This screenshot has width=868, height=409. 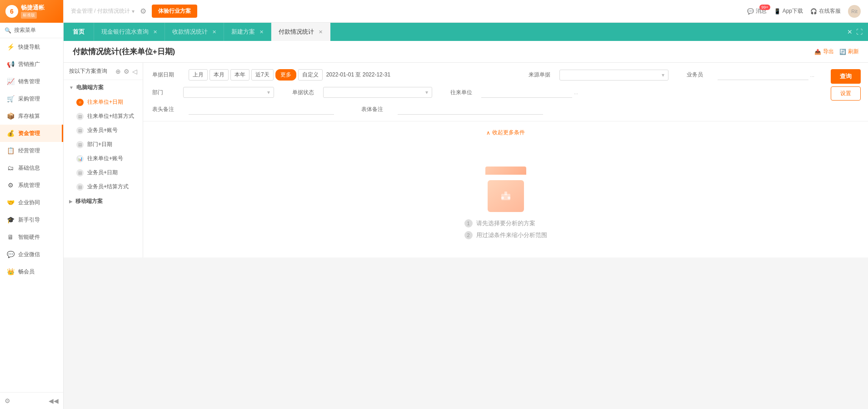 What do you see at coordinates (470, 109) in the screenshot?
I see `body-note-input` at bounding box center [470, 109].